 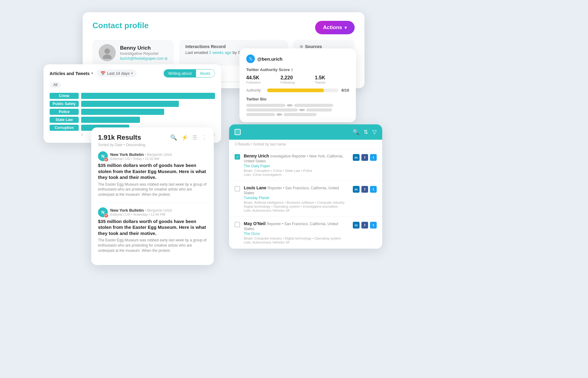 I want to click on list-icon: ☰, so click(x=195, y=138).